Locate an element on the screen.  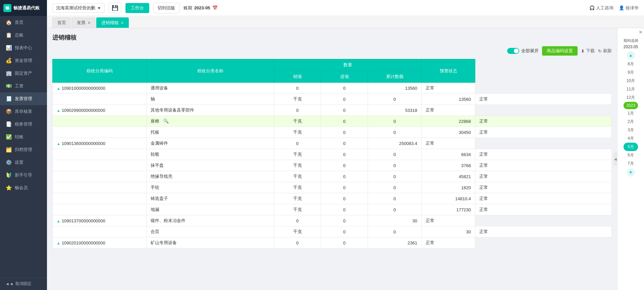
sidebar-item-home: 🏠 首页 is located at coordinates (23, 22).